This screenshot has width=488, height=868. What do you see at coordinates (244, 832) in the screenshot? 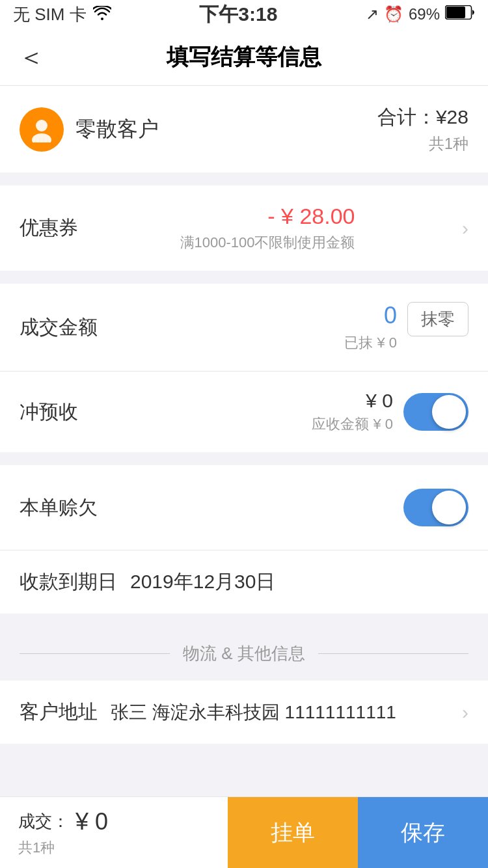
I see `bottom-bar: 成交： ¥ 0 共1种 挂单 保存` at bounding box center [244, 832].